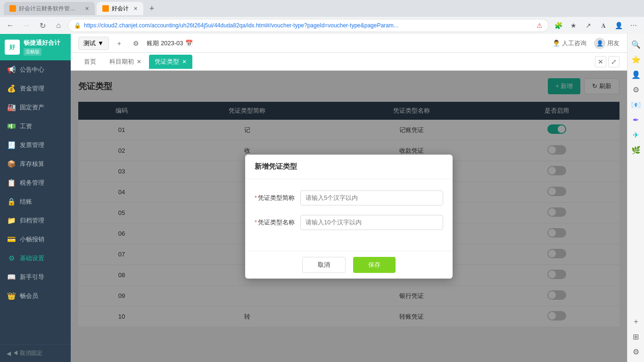 The height and width of the screenshot is (362, 644). Describe the element at coordinates (349, 222) in the screenshot. I see `name-form-row: *凭证类型名称` at that location.